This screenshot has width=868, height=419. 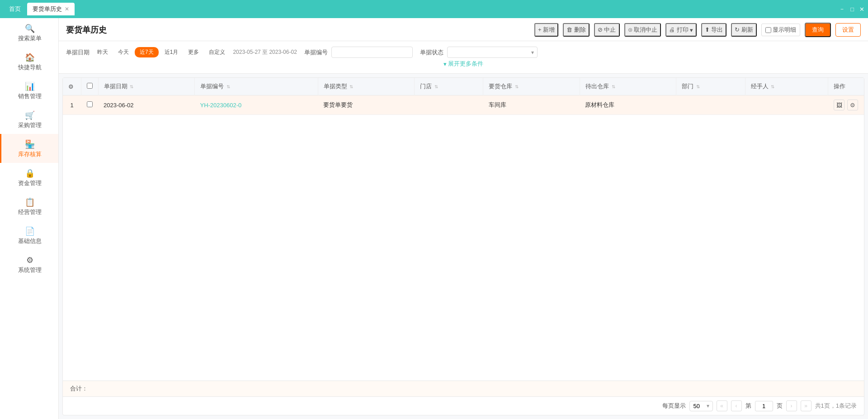 I want to click on row-handler, so click(x=787, y=105).